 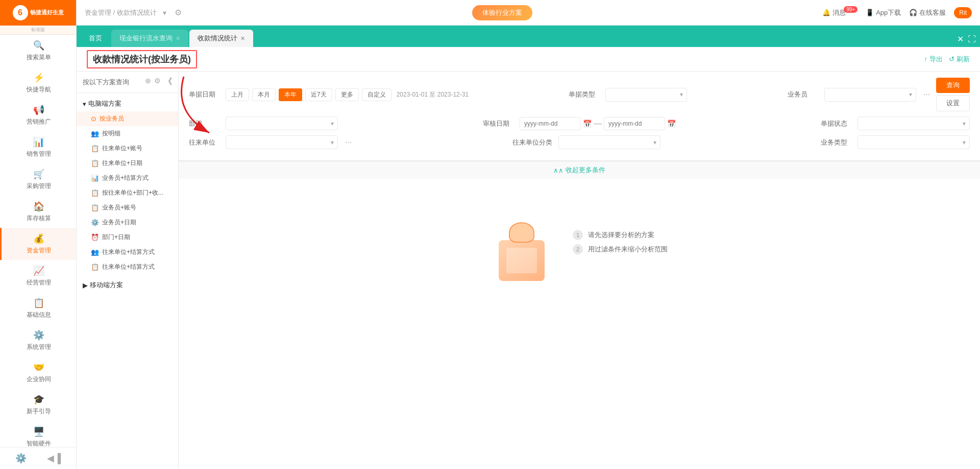 I want to click on add-scheme-icon: ⊕, so click(x=148, y=82).